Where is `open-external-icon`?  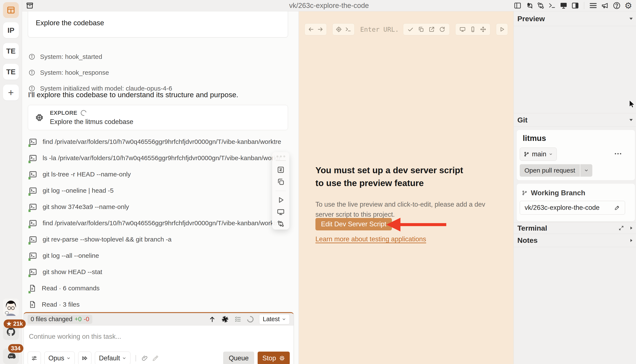
open-external-icon is located at coordinates (432, 29).